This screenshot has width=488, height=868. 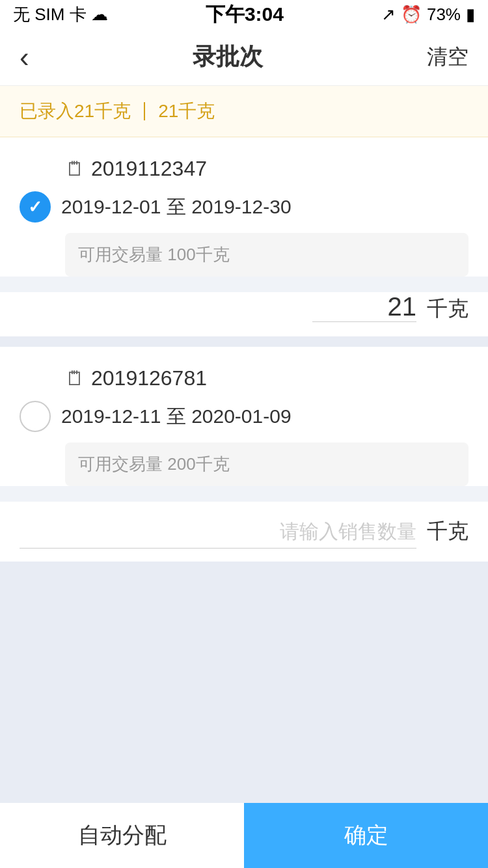 What do you see at coordinates (267, 255) in the screenshot?
I see `batch-available-box-1: 可用交易量 100千克` at bounding box center [267, 255].